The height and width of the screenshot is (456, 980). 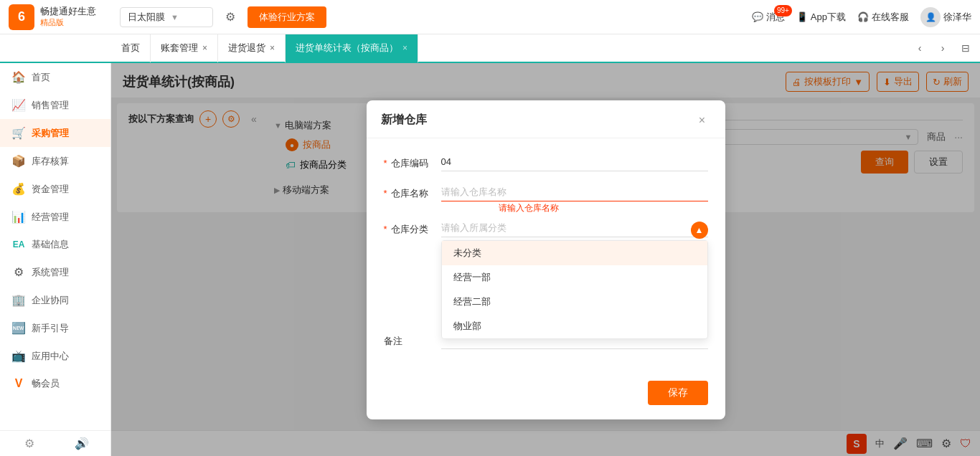 What do you see at coordinates (55, 77) in the screenshot?
I see `sidebar-item-home: 🏠 首页` at bounding box center [55, 77].